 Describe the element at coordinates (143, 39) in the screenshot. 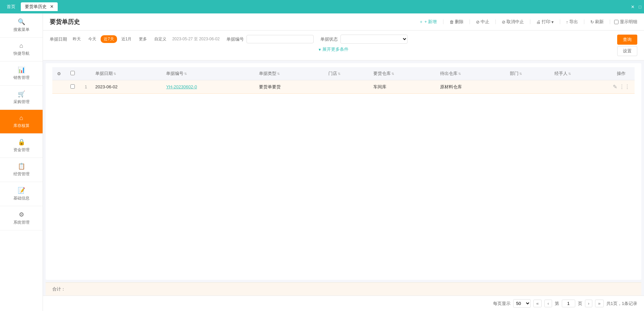

I see `date-btn-more: 更多` at that location.